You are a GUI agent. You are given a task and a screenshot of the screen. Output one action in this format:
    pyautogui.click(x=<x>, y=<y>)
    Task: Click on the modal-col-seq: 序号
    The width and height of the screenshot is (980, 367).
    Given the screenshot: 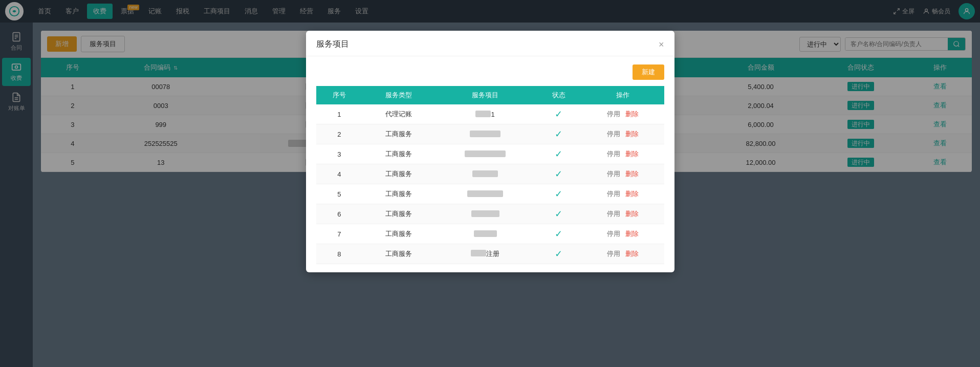 What is the action you would take?
    pyautogui.click(x=340, y=95)
    